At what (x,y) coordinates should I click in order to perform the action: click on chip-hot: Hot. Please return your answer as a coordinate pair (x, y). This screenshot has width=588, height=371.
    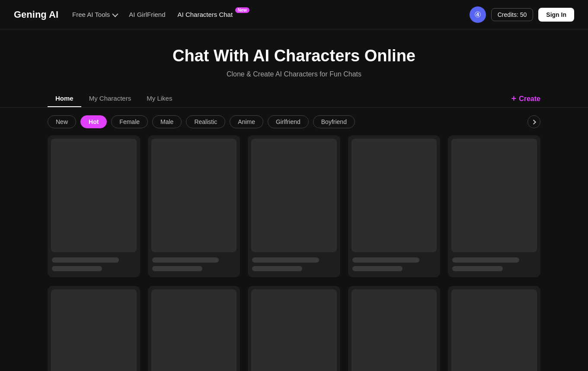
    Looking at the image, I should click on (93, 122).